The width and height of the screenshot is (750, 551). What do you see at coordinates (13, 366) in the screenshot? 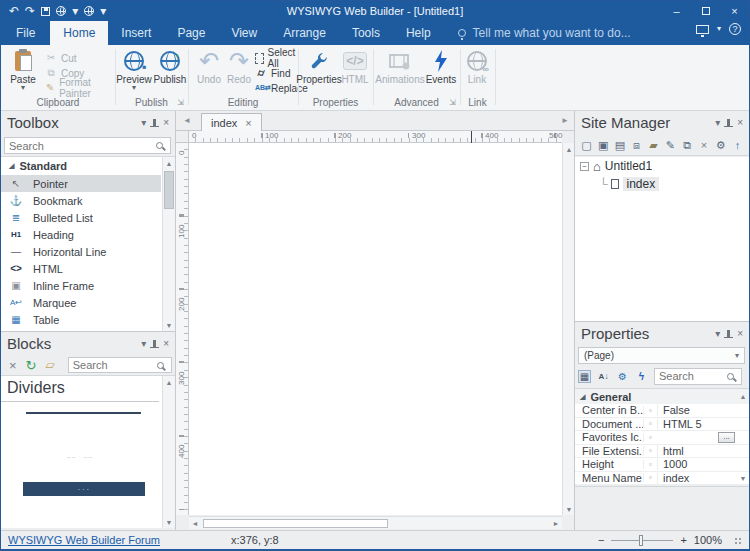
I see `delete-block-icon: ×` at bounding box center [13, 366].